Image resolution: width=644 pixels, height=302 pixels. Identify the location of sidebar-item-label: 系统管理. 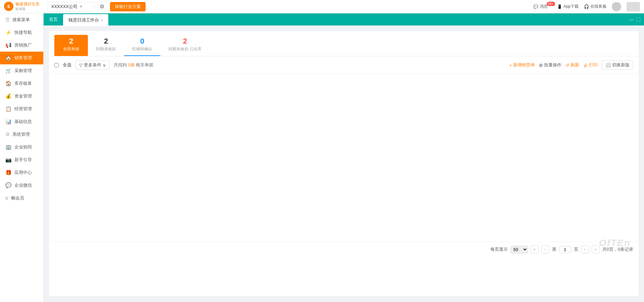
(21, 134).